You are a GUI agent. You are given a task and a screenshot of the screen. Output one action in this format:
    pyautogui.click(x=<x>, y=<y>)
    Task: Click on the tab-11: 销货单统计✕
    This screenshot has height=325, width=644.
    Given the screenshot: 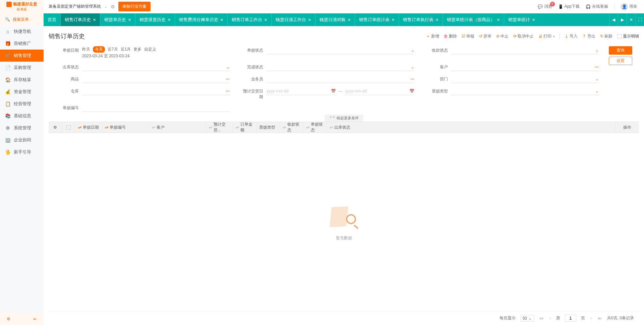 What is the action you would take?
    pyautogui.click(x=522, y=20)
    